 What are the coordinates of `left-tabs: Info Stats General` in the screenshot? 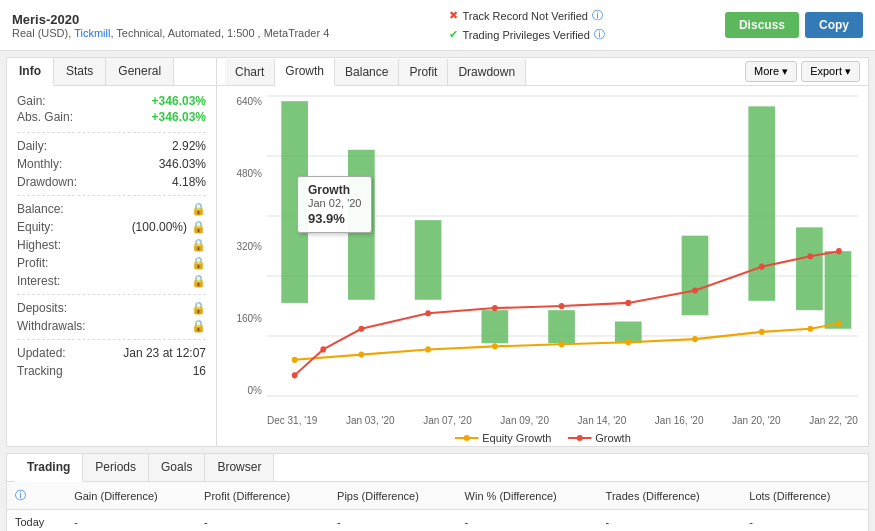 It's located at (112, 72).